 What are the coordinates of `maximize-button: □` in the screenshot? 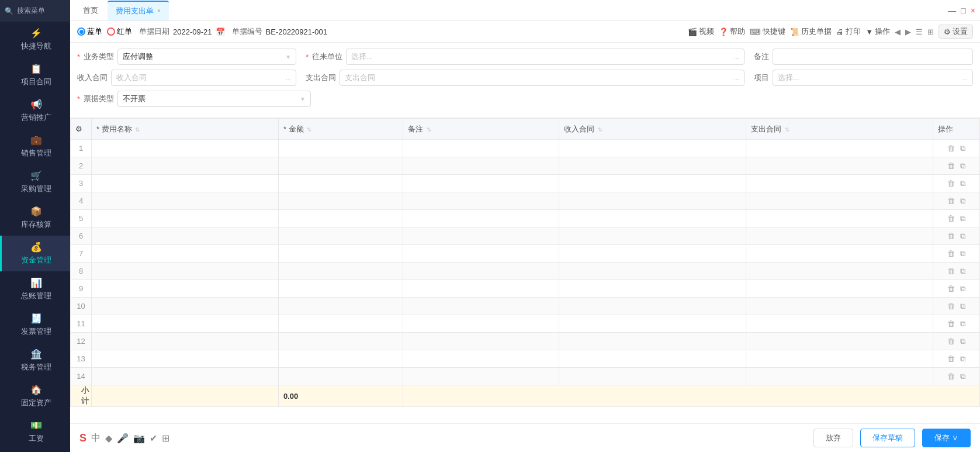 It's located at (963, 11).